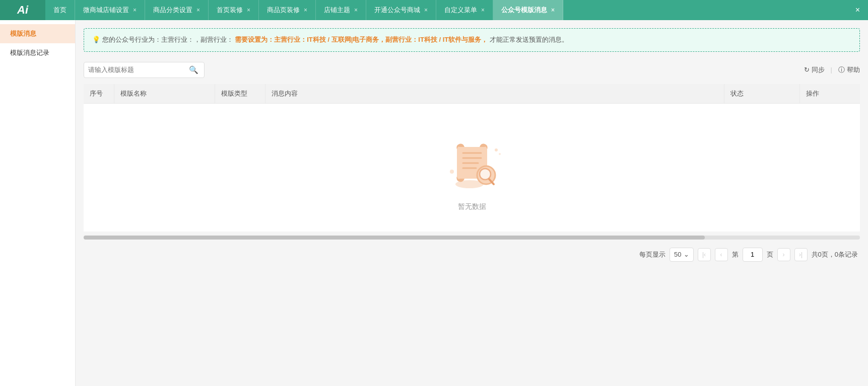  What do you see at coordinates (770, 255) in the screenshot?
I see `page-label-post: 页` at bounding box center [770, 255].